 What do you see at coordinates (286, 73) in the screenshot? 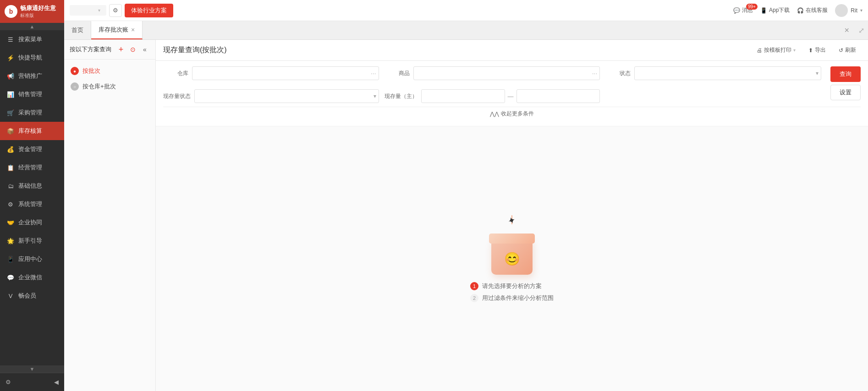
I see `warehouse-input` at bounding box center [286, 73].